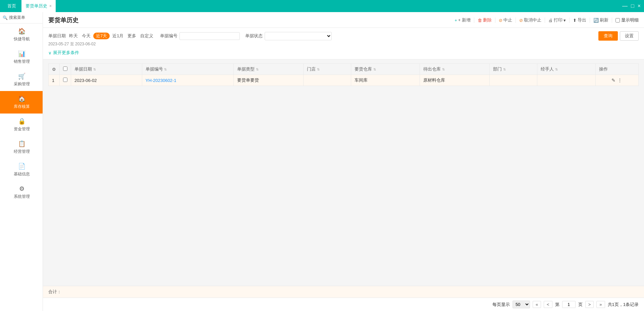 The height and width of the screenshot is (311, 644). What do you see at coordinates (557, 305) in the screenshot?
I see `page-label: 第` at bounding box center [557, 305].